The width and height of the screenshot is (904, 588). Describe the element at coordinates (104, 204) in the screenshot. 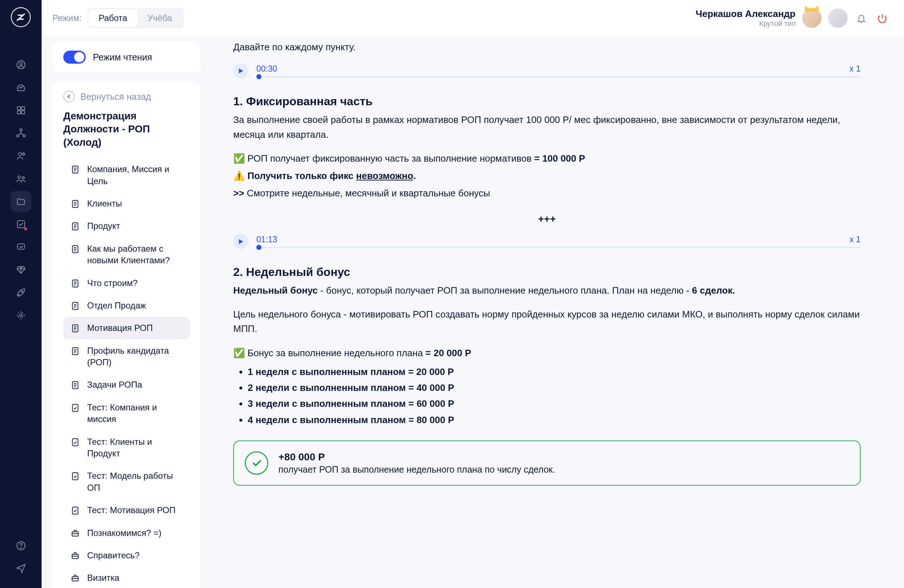

I see `lesson-label: Клиенты` at that location.